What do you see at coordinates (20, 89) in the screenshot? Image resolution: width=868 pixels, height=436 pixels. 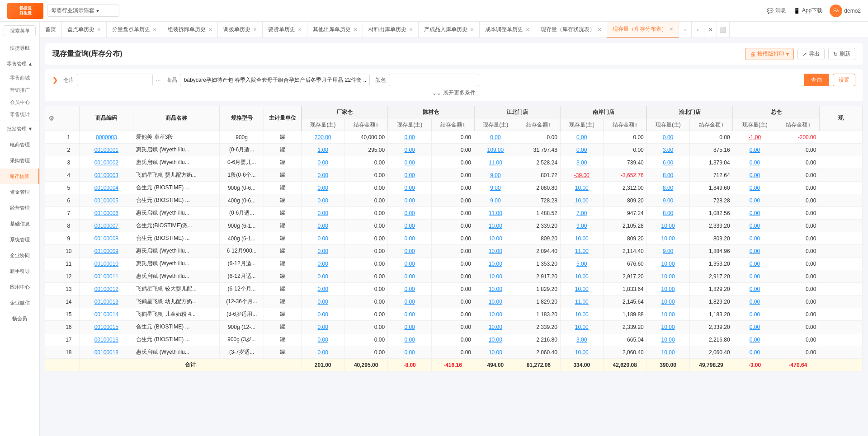 I see `sidebar-group-retail: 零售管理 ▲ 零售商城 营销推广 会员中心 零售统计` at bounding box center [20, 89].